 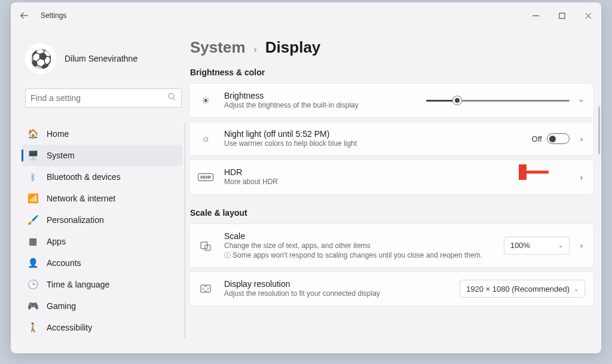 What do you see at coordinates (33, 263) in the screenshot?
I see `person-icon: 👤` at bounding box center [33, 263].